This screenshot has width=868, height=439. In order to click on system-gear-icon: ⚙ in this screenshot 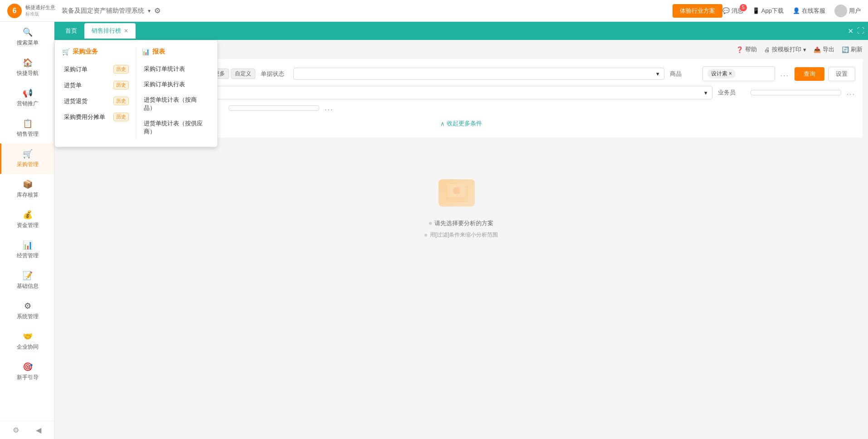, I will do `click(157, 11)`.